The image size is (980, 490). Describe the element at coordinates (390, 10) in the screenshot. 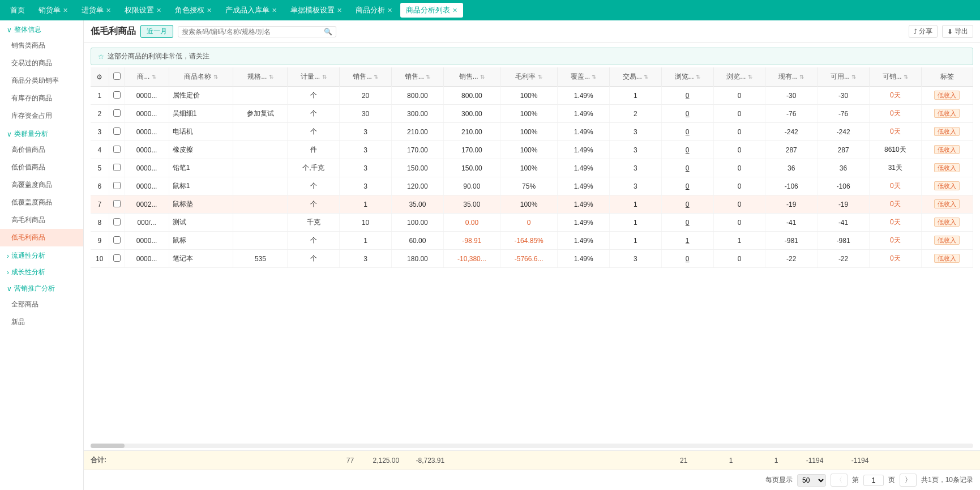

I see `nav-close-product-analysis: ✕` at that location.